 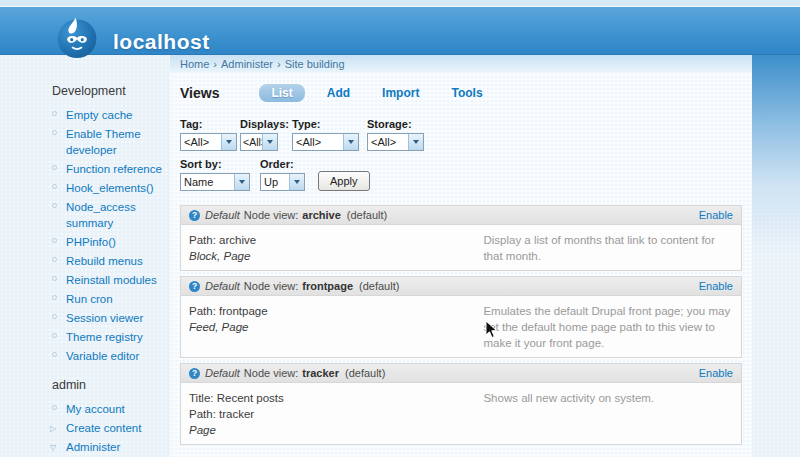 I want to click on type-filter-select: <All>, so click(x=326, y=142).